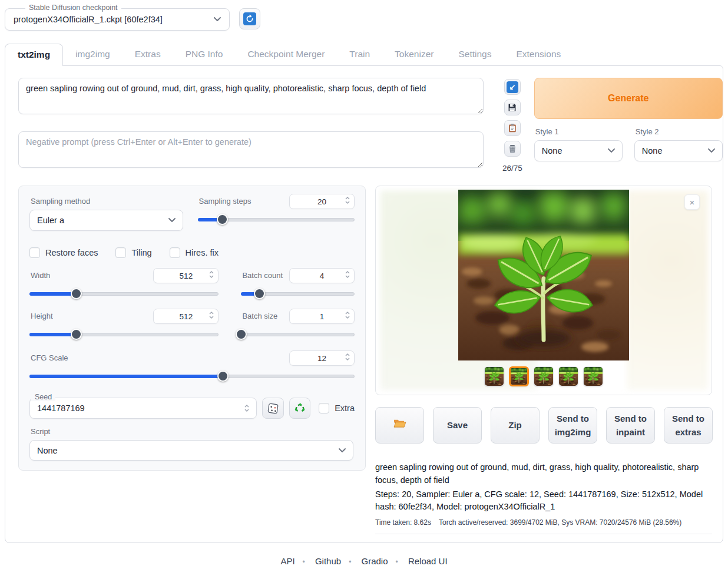  I want to click on height-slider, so click(124, 335).